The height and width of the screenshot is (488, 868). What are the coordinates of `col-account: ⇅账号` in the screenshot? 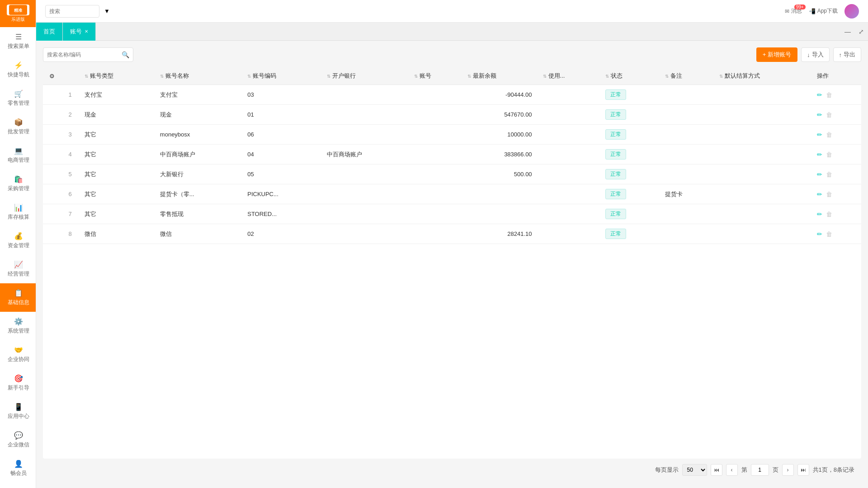 It's located at (435, 76).